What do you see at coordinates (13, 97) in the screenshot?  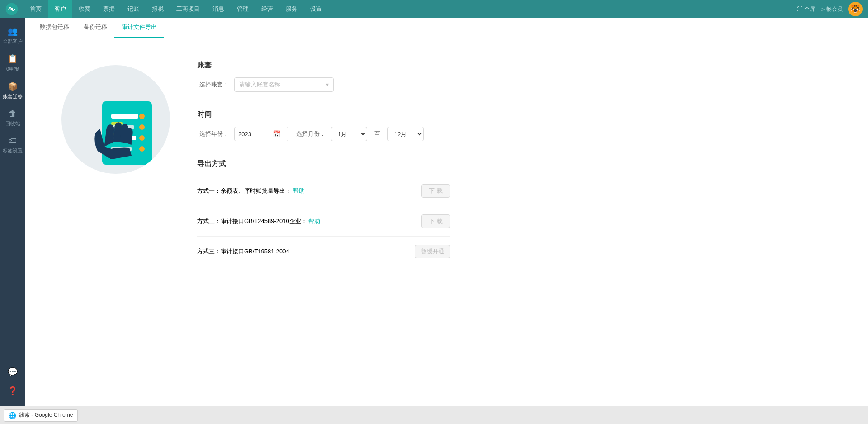 I see `sidebar-label-migration: 账套迁移` at bounding box center [13, 97].